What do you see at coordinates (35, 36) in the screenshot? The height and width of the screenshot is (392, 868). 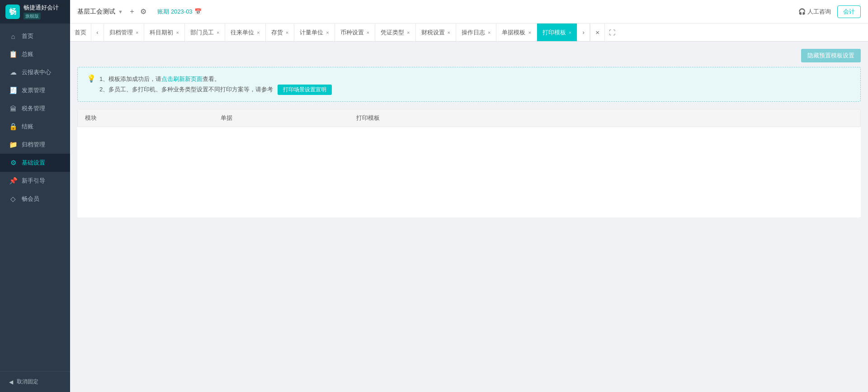 I see `sidebar-item-home: ⌂首页` at bounding box center [35, 36].